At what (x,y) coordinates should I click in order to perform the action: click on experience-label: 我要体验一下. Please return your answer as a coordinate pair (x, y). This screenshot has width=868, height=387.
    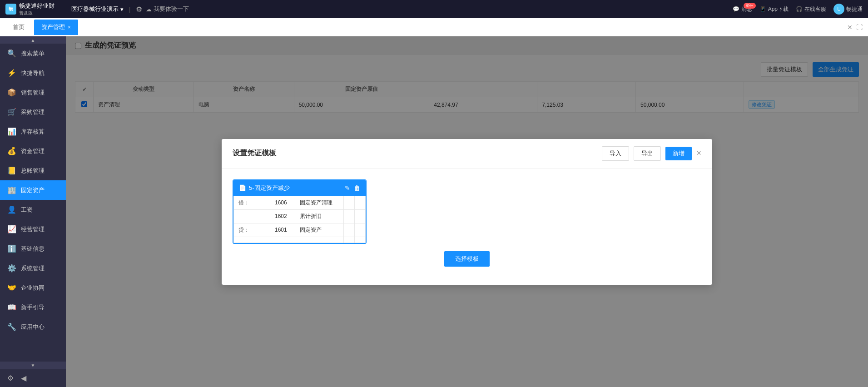
    Looking at the image, I should click on (171, 9).